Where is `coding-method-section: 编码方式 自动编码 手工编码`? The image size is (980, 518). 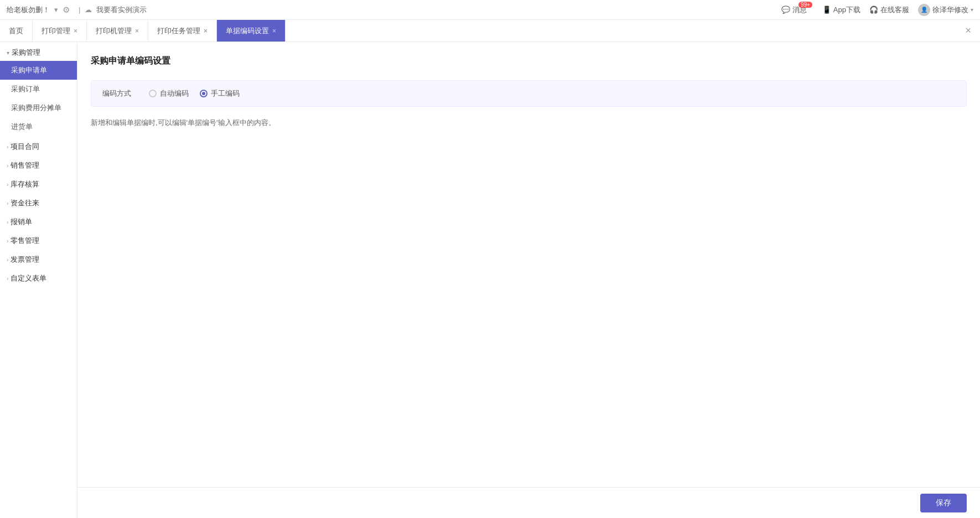
coding-method-section: 编码方式 自动编码 手工编码 is located at coordinates (529, 94).